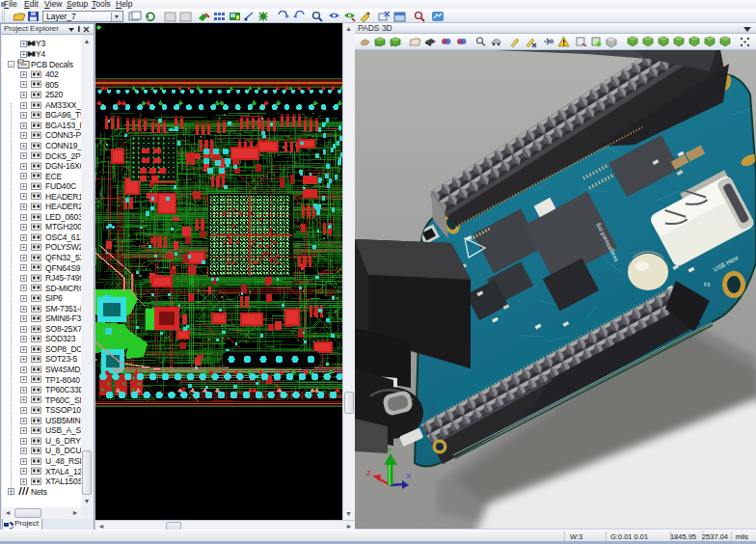 The image size is (756, 544). I want to click on svg-text: Z, so click(368, 473).